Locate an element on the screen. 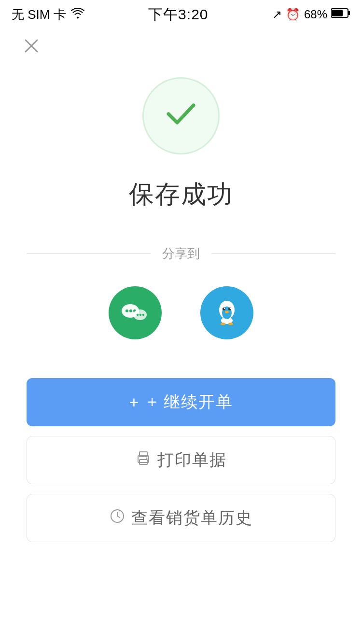 This screenshot has height=644, width=362. divider-right is located at coordinates (273, 254).